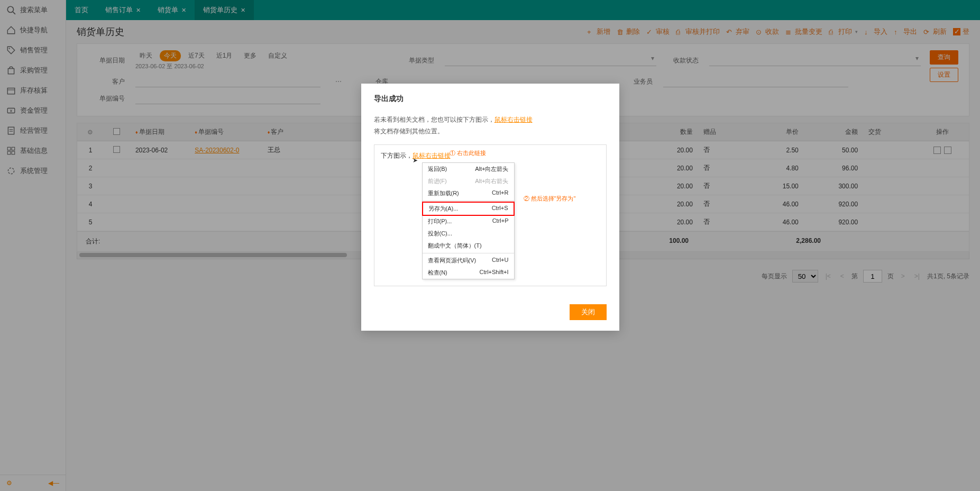  I want to click on ctx-menu-item: 翻成中文（简体）(T), so click(469, 245).